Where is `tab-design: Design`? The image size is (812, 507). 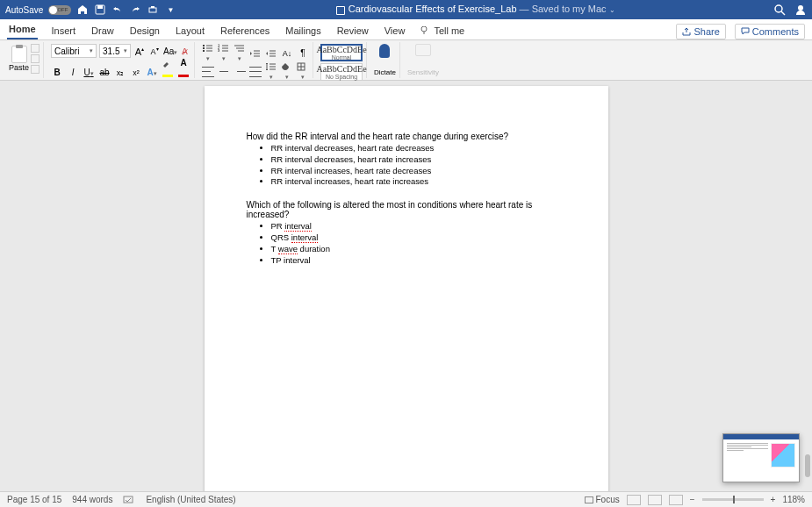 tab-design: Design is located at coordinates (145, 31).